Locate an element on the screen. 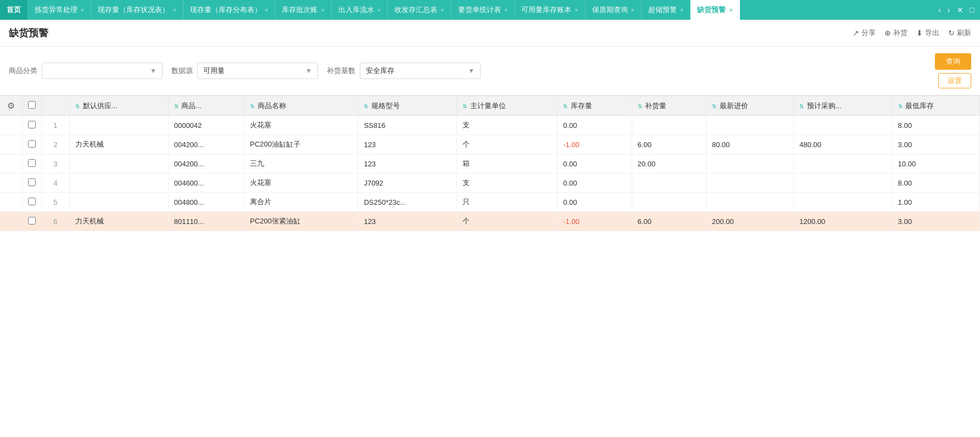  tab-stock-dist: 现存量（库存分布表） × is located at coordinates (230, 10).